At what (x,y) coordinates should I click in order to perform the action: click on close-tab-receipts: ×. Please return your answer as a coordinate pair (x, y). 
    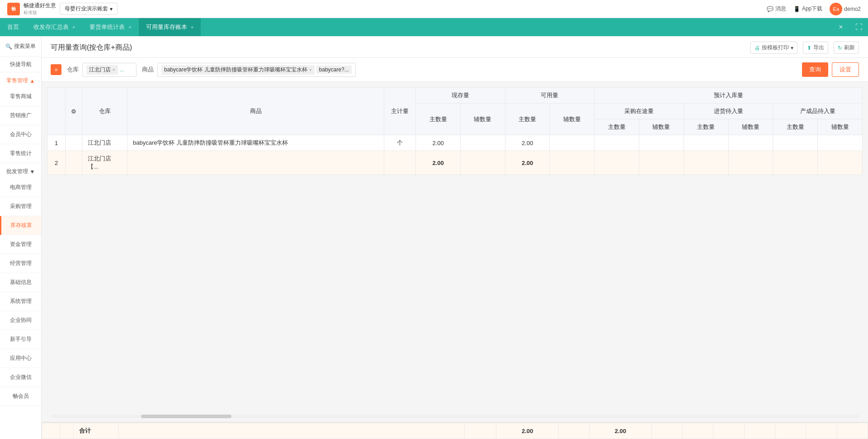
    Looking at the image, I should click on (74, 27).